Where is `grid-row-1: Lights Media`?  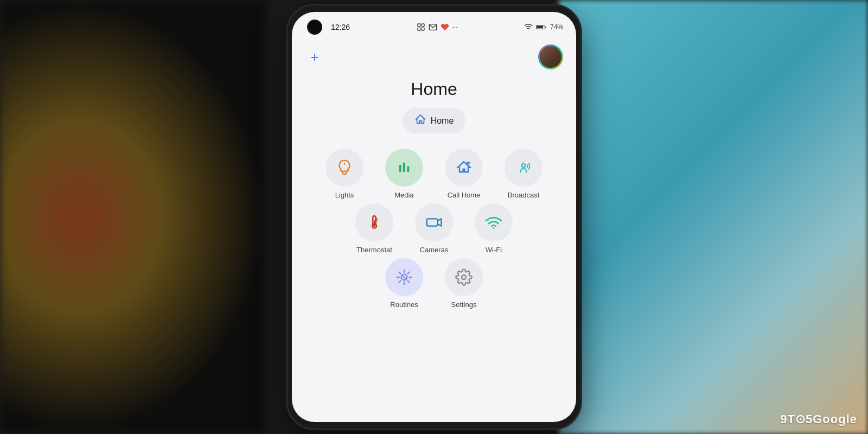 grid-row-1: Lights Media is located at coordinates (434, 174).